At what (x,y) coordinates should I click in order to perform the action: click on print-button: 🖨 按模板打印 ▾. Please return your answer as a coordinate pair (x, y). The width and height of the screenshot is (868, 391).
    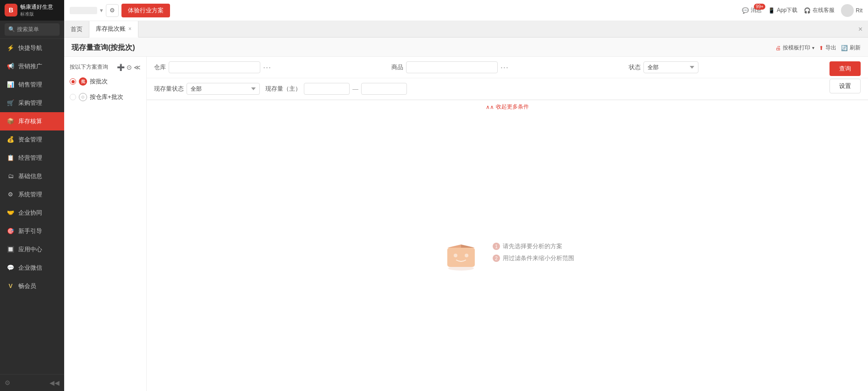
    Looking at the image, I should click on (795, 48).